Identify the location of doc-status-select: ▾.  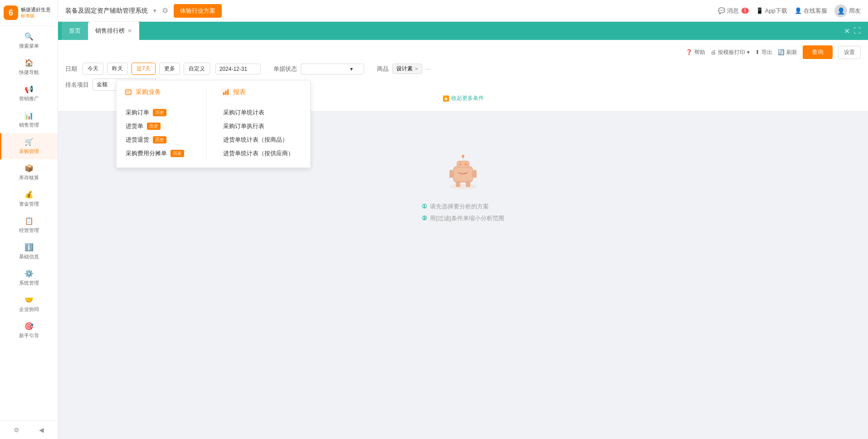
(332, 69).